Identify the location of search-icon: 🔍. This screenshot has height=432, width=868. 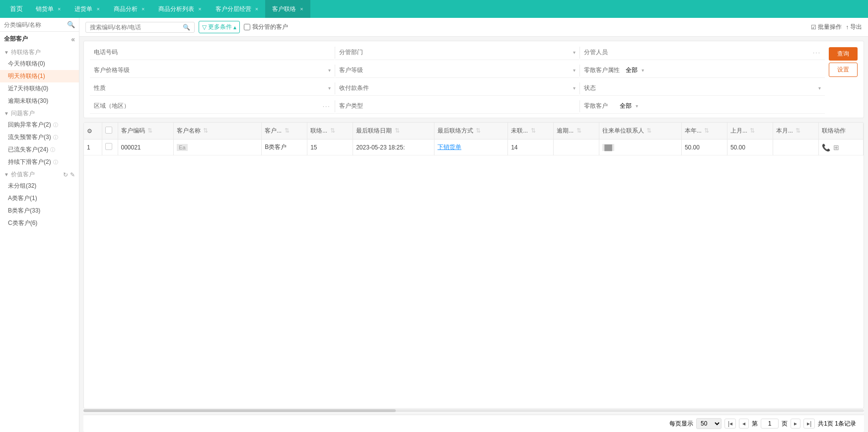
(187, 27).